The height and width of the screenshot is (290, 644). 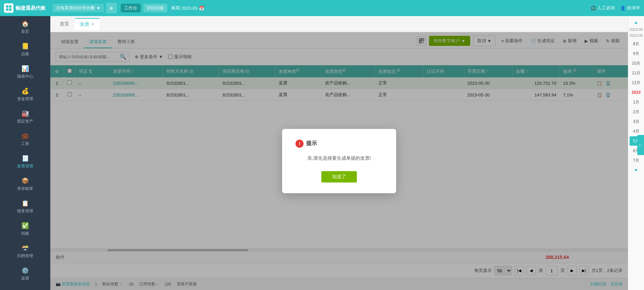 What do you see at coordinates (85, 24) in the screenshot?
I see `tab-invoice-label: 发票` at bounding box center [85, 24].